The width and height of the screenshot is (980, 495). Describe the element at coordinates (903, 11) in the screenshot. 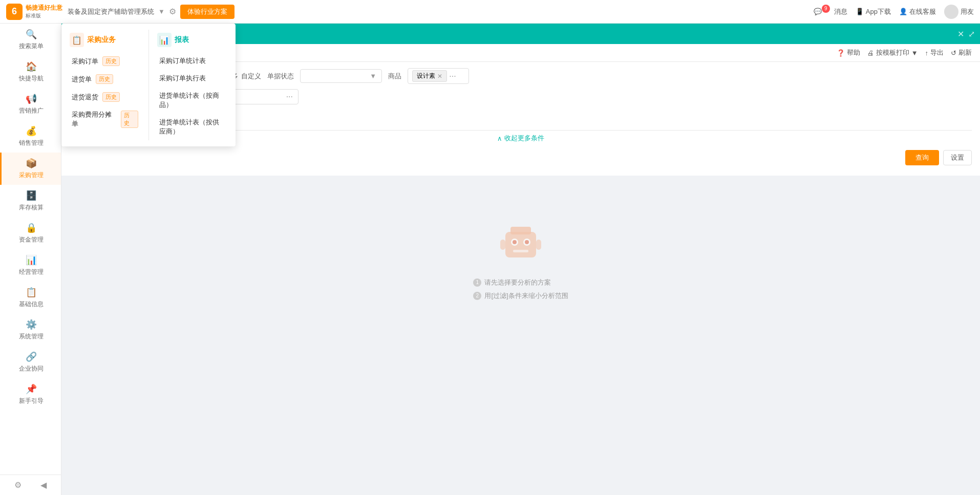

I see `service-icon: 👤` at that location.